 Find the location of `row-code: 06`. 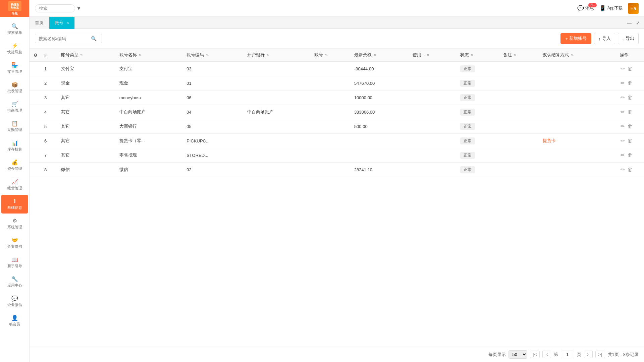

row-code: 06 is located at coordinates (214, 98).